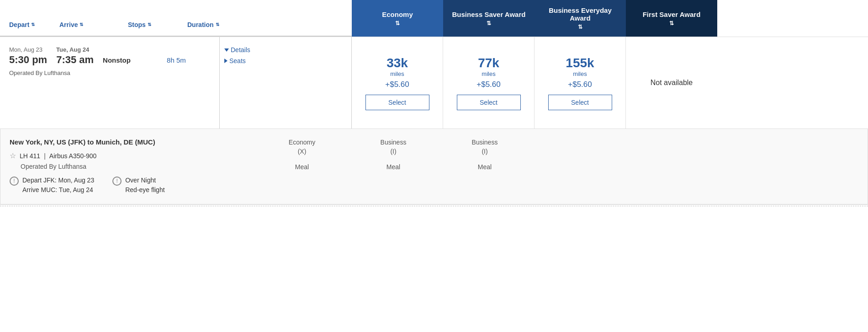  I want to click on not-available-label: Not available, so click(672, 83).